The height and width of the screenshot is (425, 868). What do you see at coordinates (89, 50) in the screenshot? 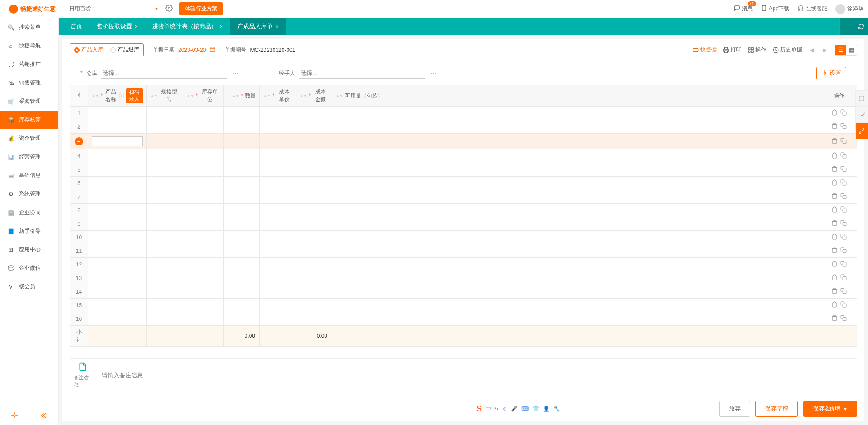
I see `radio-product-in: 产品入库` at bounding box center [89, 50].